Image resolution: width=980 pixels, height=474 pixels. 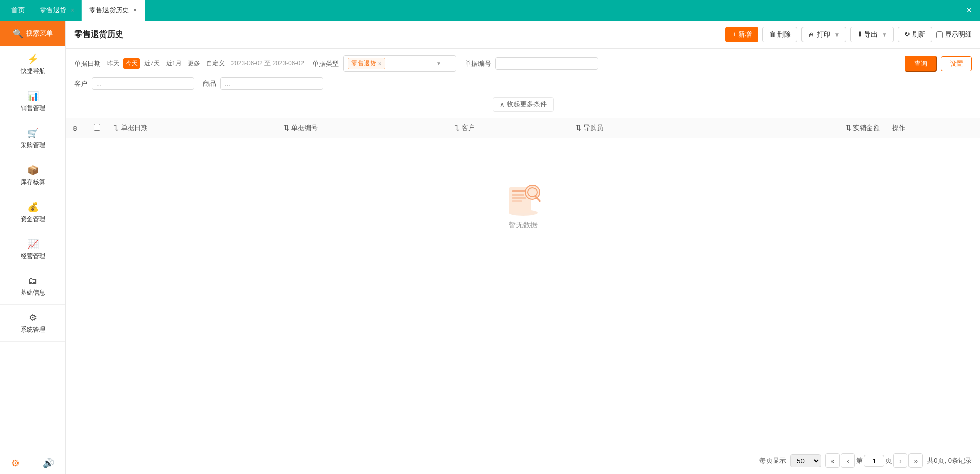 I want to click on business-icon: 📈, so click(x=33, y=244).